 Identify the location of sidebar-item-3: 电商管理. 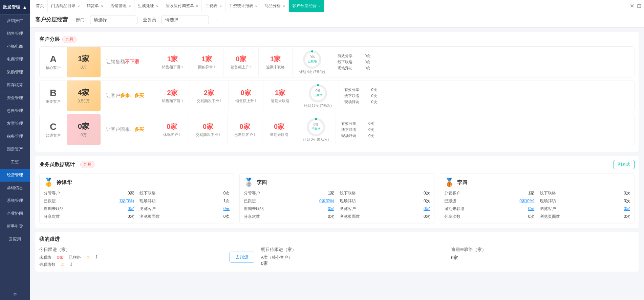
(15, 60).